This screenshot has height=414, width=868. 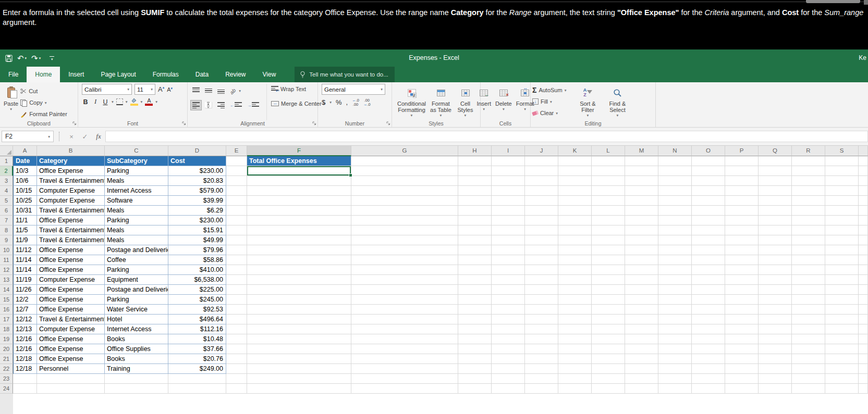 I want to click on cell-E13, so click(x=237, y=280).